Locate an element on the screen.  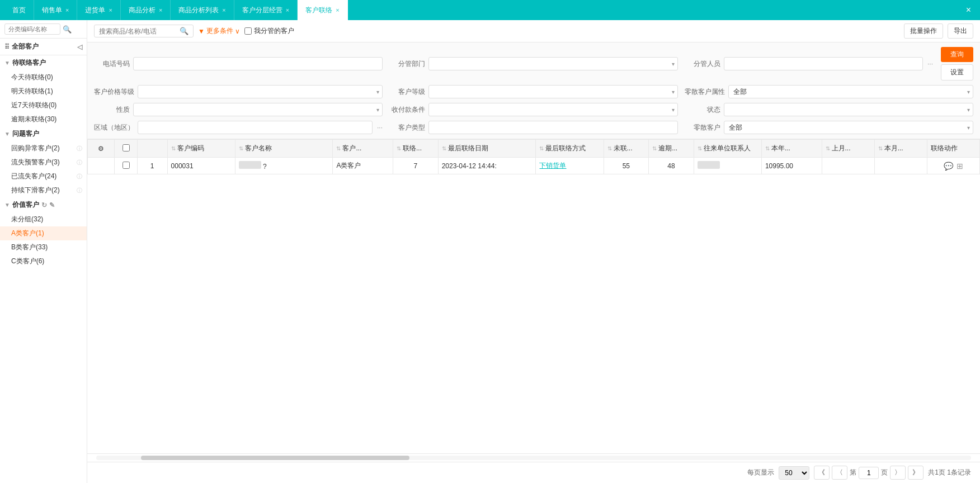
prev-page-btn: 〈 is located at coordinates (840, 473).